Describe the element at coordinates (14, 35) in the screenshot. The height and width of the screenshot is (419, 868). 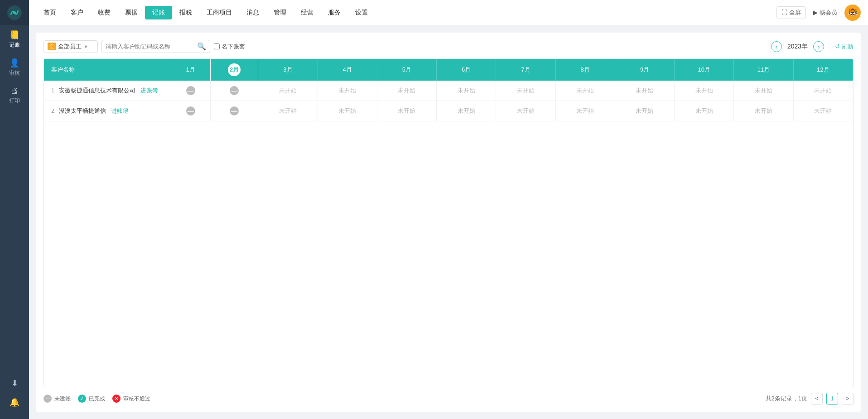
I see `ledger-icon: 📒` at that location.